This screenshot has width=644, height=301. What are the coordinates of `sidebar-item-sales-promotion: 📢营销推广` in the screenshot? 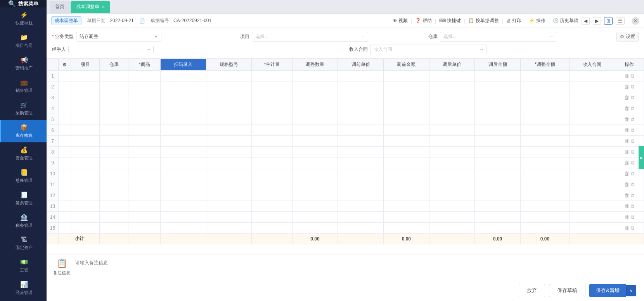 It's located at (23, 64).